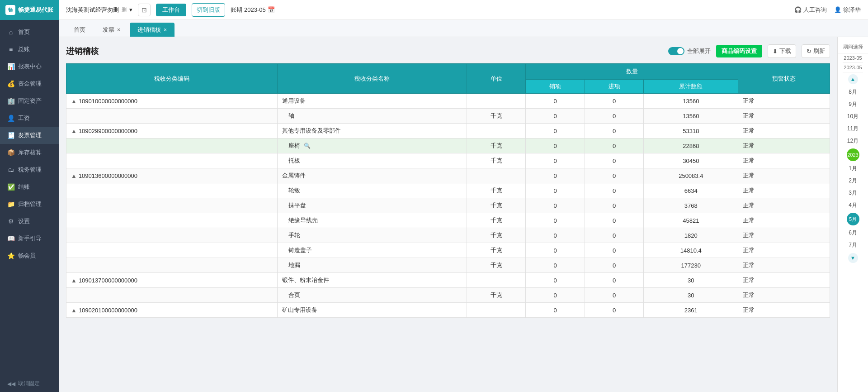 The image size is (868, 392). Describe the element at coordinates (29, 221) in the screenshot. I see `sidebar-item-settings: ⚙ 设置` at that location.